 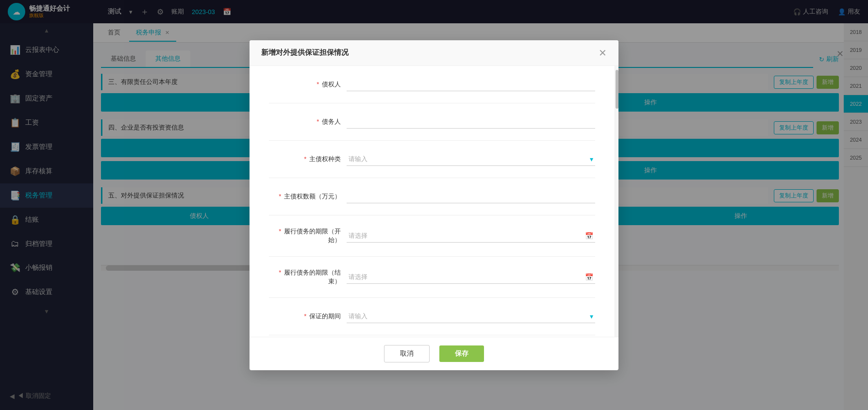 I want to click on calendar-start-icon: 📅, so click(x=589, y=236).